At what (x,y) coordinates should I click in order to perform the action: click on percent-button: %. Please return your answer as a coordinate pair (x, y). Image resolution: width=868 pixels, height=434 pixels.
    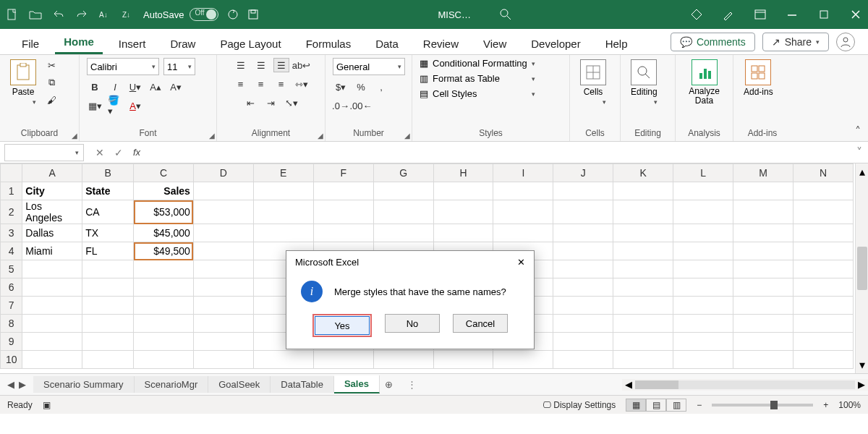
    Looking at the image, I should click on (361, 87).